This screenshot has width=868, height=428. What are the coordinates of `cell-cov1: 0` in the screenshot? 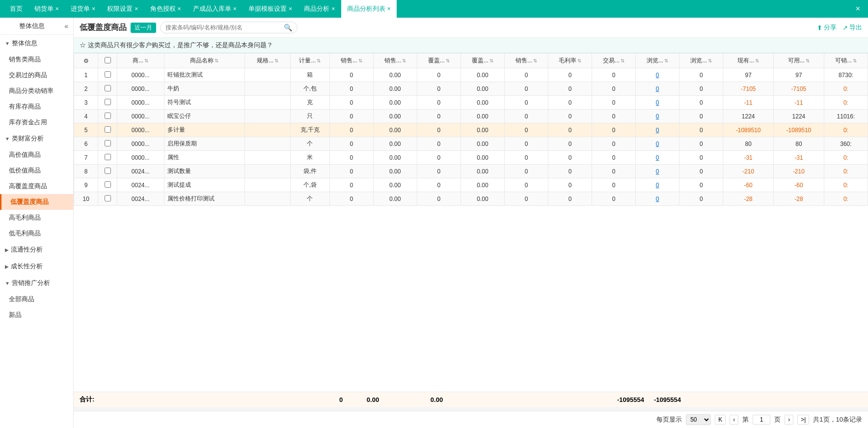 It's located at (439, 103).